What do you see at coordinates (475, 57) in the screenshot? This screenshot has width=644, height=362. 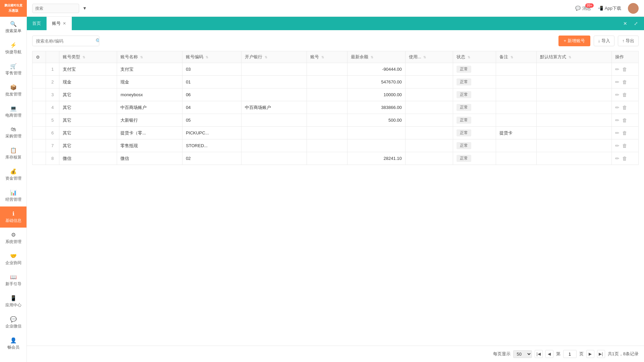 I see `col-status: 状态 ⇅` at bounding box center [475, 57].